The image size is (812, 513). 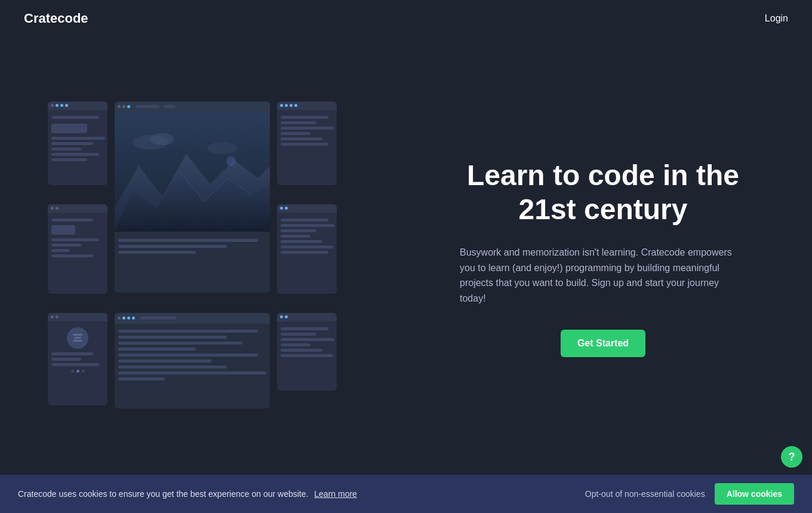 I want to click on cookie-banner: Cratecode uses cookies to ensure you get…, so click(x=406, y=494).